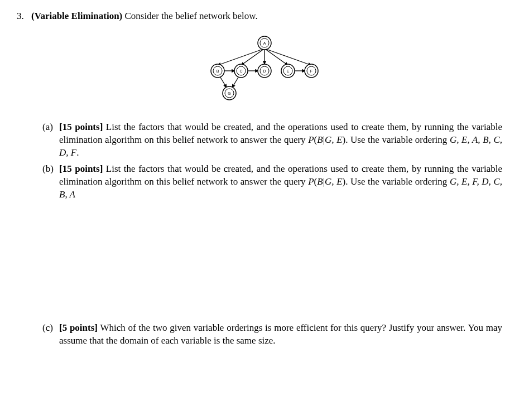  I want to click on part-a: (a) [15 points] List the factors that wo…, so click(272, 141).